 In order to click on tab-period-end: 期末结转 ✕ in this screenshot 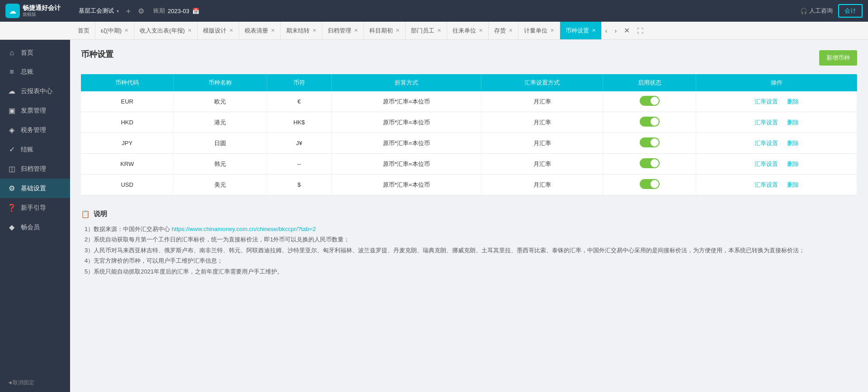, I will do `click(302, 31)`.